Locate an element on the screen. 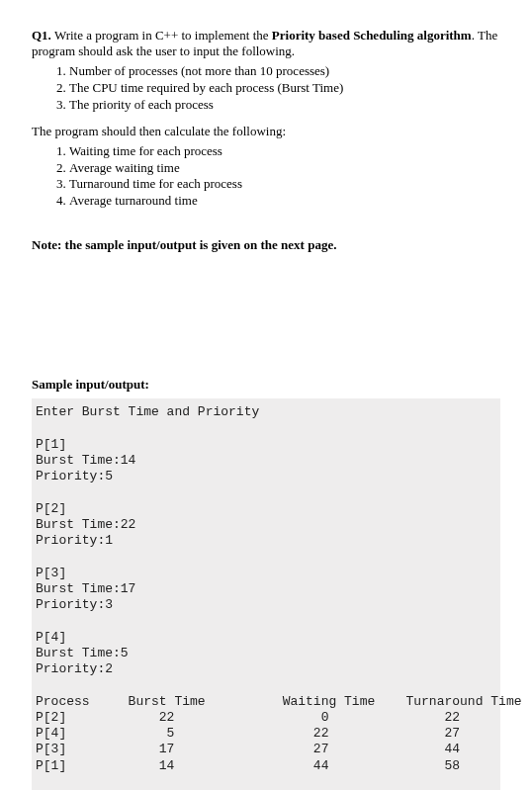 This screenshot has width=532, height=790. sample-io-header: Sample input/output: is located at coordinates (266, 385).